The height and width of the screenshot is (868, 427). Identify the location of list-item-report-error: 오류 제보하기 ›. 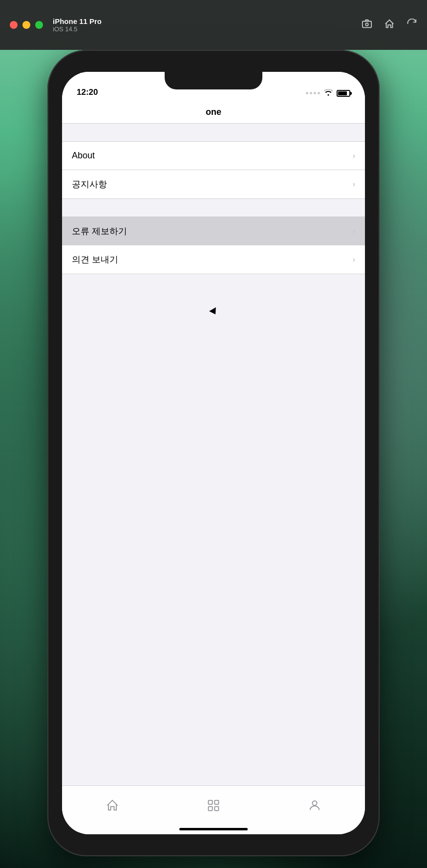
(214, 231).